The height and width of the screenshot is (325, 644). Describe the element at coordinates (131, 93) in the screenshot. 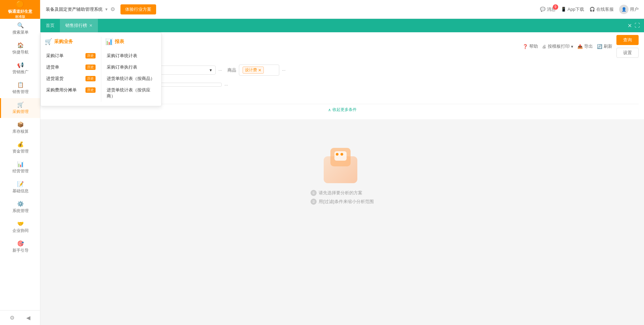

I see `incoming-stats-supplier-label: 进货单统计表（按供应商）` at that location.